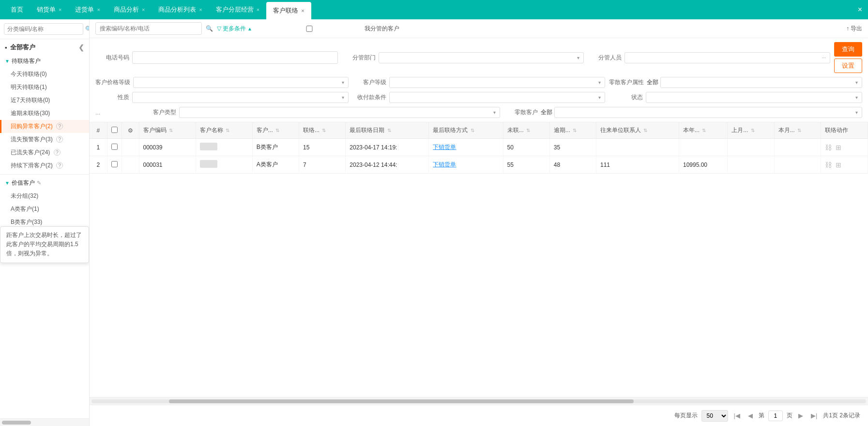  Describe the element at coordinates (129, 10) in the screenshot. I see `nav-analysis: 商品分析 ×` at that location.